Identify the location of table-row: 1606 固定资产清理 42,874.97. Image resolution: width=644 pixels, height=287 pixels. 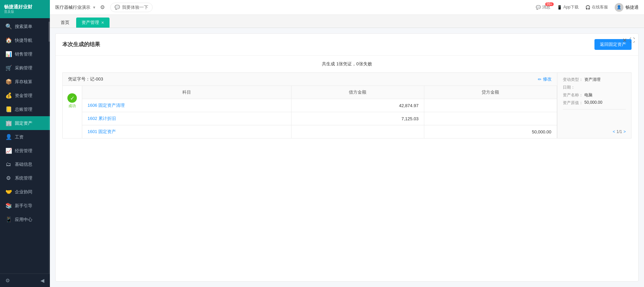
(319, 106).